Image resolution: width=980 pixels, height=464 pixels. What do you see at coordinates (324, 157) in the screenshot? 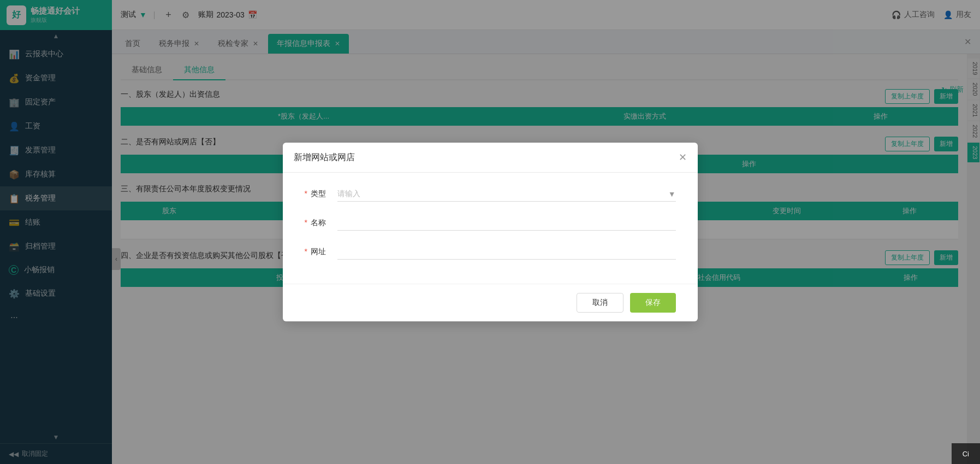
I see `dialog-title: 新增网站或网店` at bounding box center [324, 157].